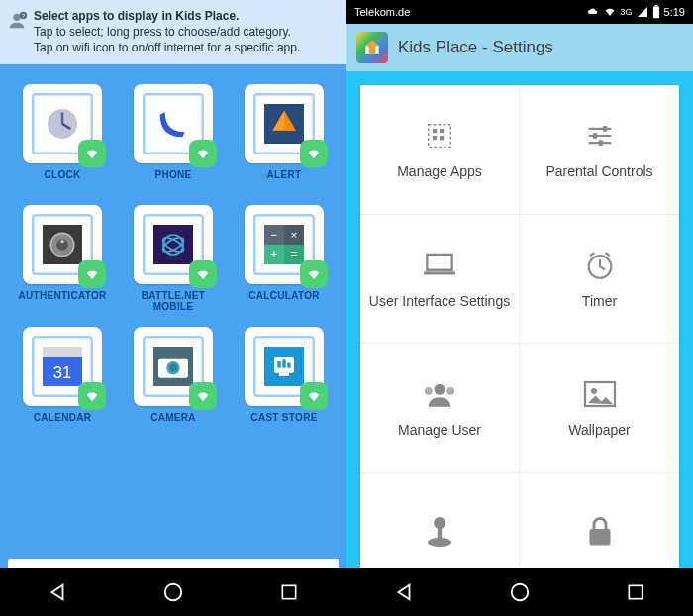 The image size is (693, 616). I want to click on sliders-icon, so click(600, 136).